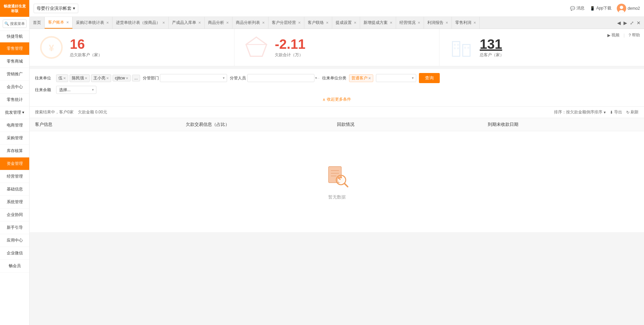 The image size is (644, 325). I want to click on sidebar-item-retail-stats: 零售统计, so click(15, 100).